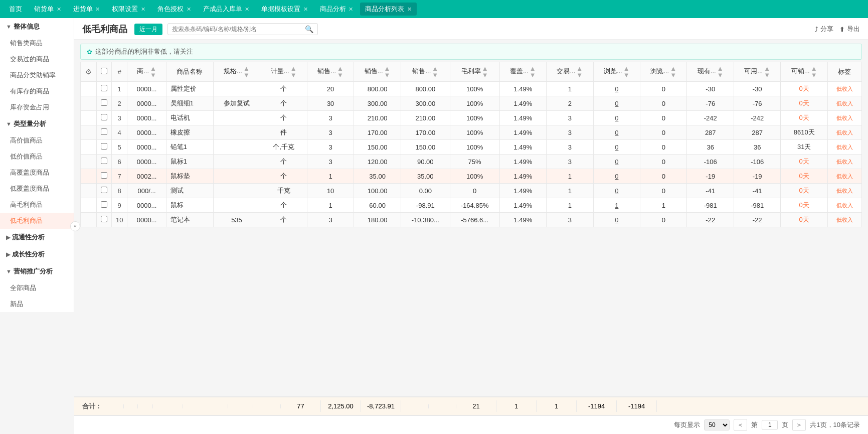  Describe the element at coordinates (570, 72) in the screenshot. I see `col-trade-count: 交易...▲▼` at that location.